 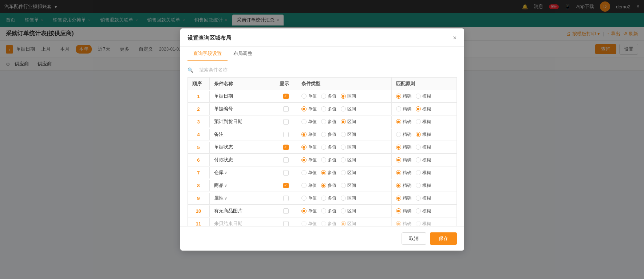 I want to click on search-icon: 🔍, so click(x=190, y=69).